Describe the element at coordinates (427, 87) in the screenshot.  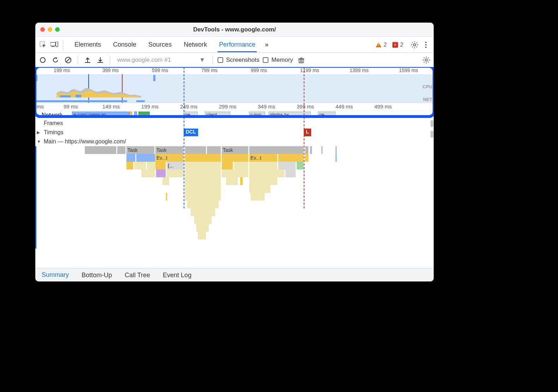
I see `overview-cpu-label: CPU` at that location.